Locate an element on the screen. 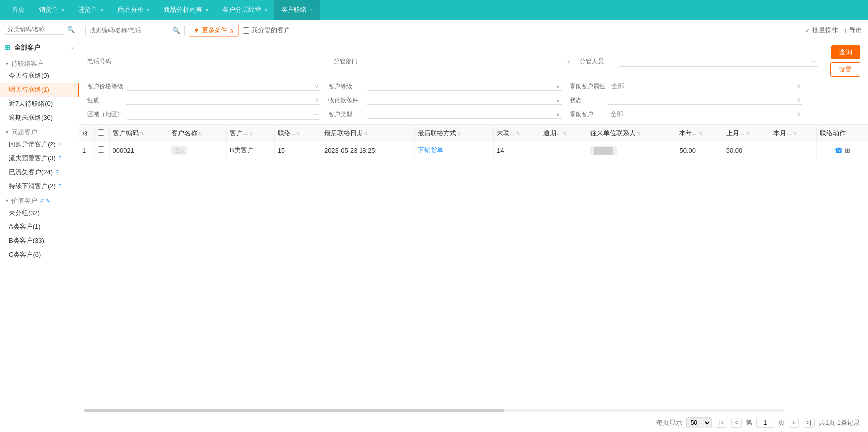 The width and height of the screenshot is (868, 432). select-all-checkbox is located at coordinates (101, 132).